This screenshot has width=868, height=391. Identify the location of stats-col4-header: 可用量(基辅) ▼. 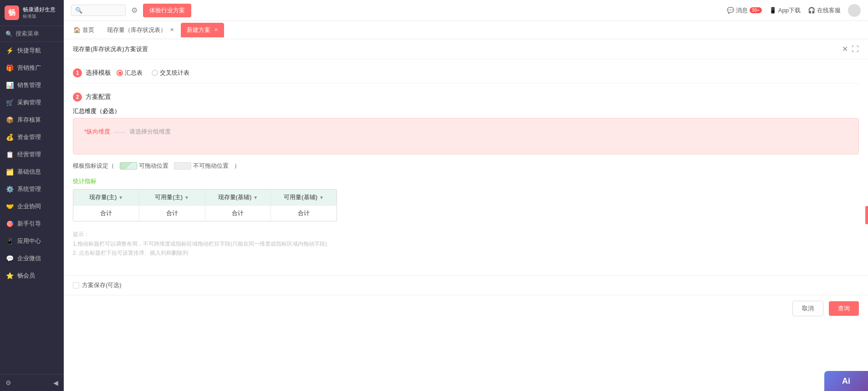
(304, 197).